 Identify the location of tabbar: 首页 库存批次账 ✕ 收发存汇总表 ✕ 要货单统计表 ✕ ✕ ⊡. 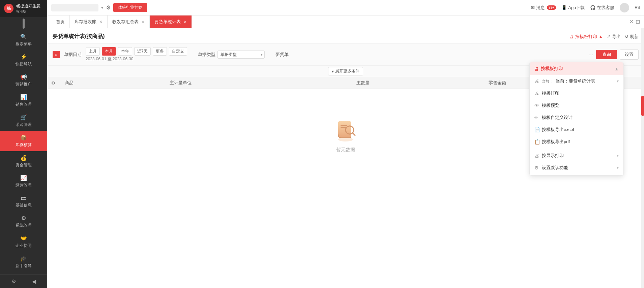
(346, 22).